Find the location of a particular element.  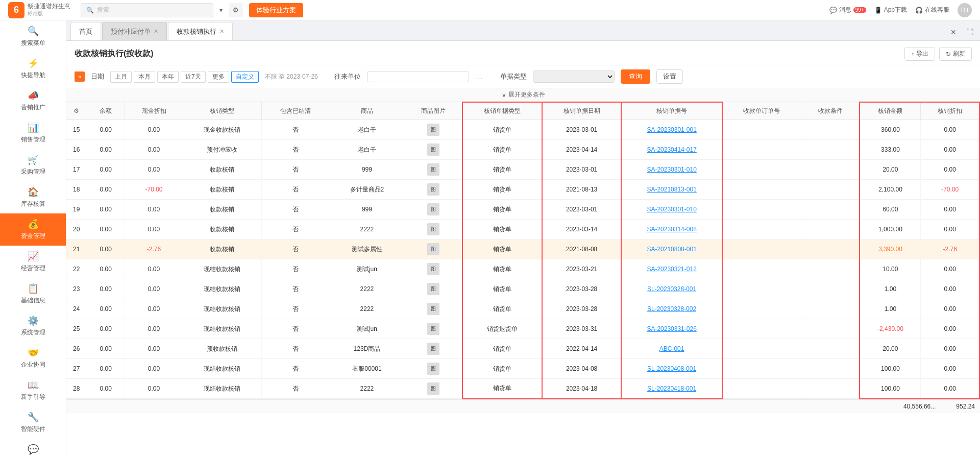

cell-goods: 测试jun is located at coordinates (366, 329).